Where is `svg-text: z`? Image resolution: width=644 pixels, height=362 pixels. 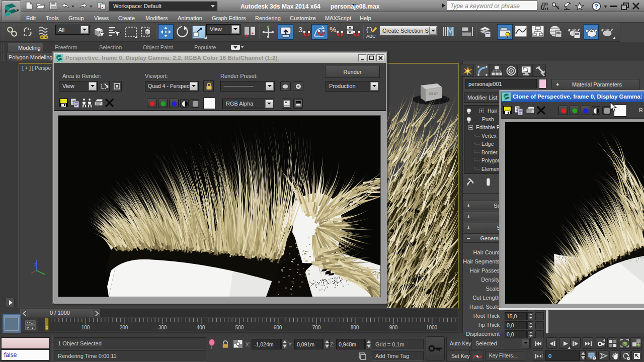
svg-text: z is located at coordinates (35, 264).